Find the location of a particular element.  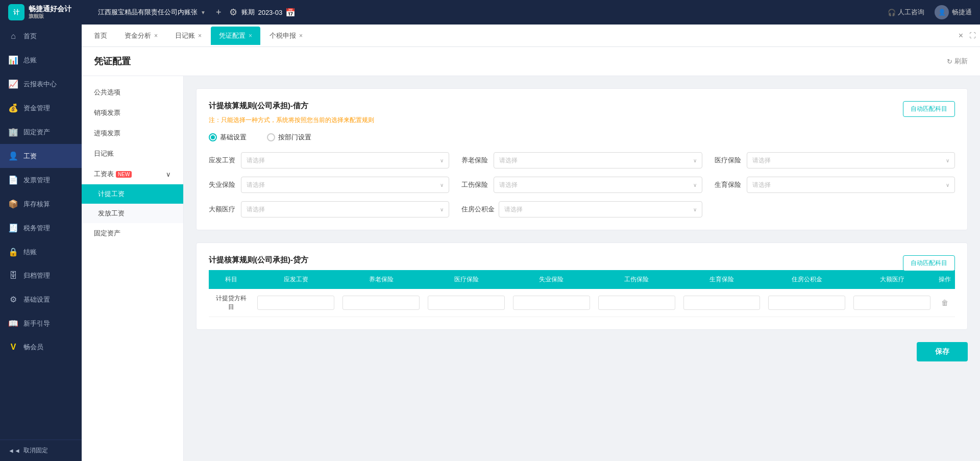

large-medical-select: 请选择 ∨ is located at coordinates (345, 209).